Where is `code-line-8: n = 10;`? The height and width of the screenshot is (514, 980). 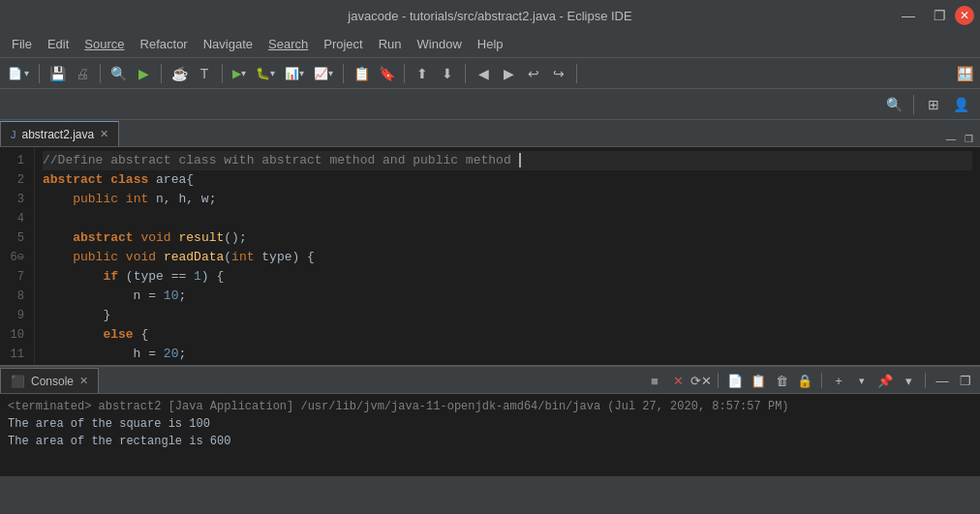 code-line-8: n = 10; is located at coordinates (507, 296).